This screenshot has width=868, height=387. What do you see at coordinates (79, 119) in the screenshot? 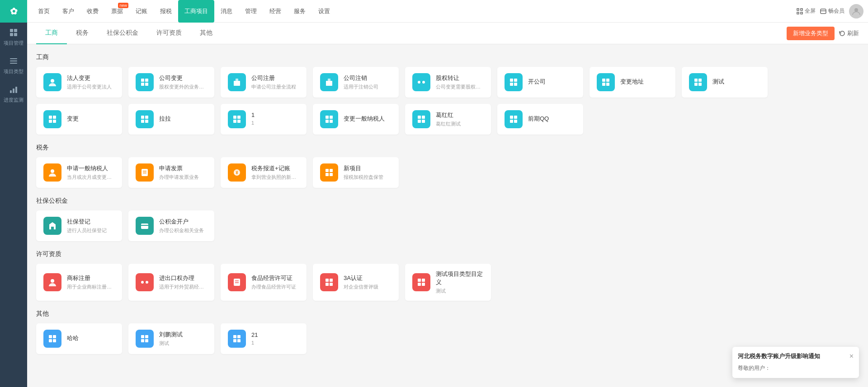
I see `card-change2: 变更` at bounding box center [79, 119].